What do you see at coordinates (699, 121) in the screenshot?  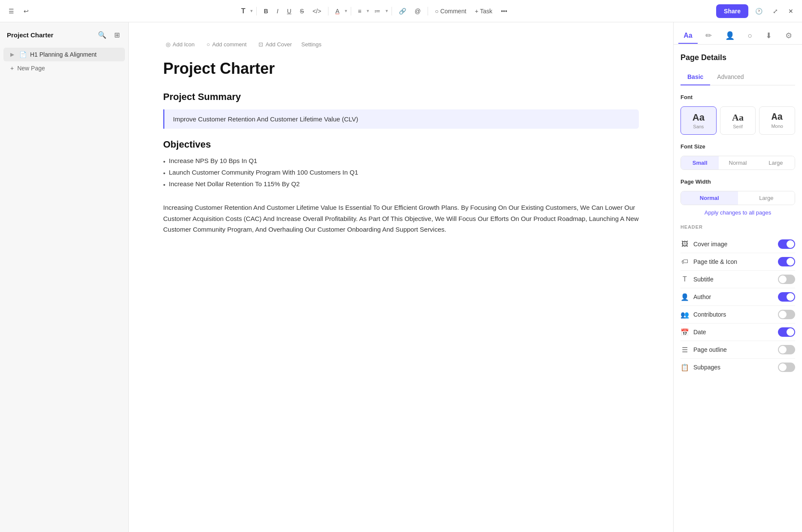 I see `font-option-sans: Aa Sans` at bounding box center [699, 121].